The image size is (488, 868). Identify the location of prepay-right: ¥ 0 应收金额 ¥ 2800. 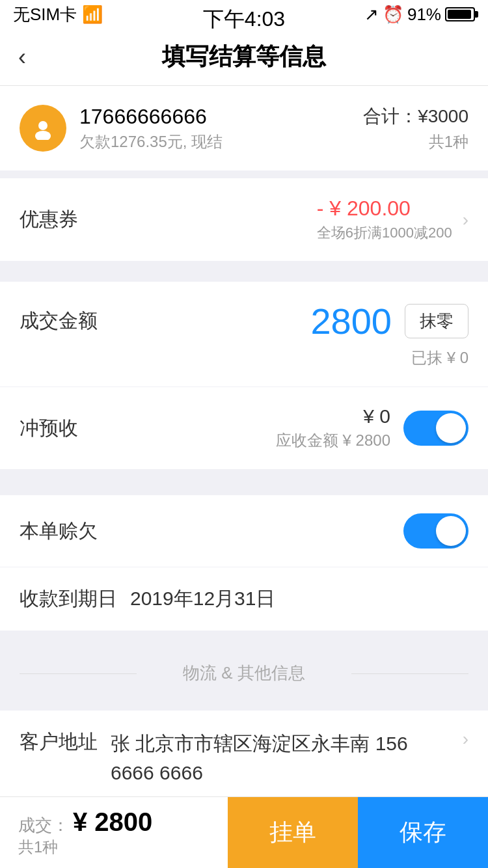
(372, 428).